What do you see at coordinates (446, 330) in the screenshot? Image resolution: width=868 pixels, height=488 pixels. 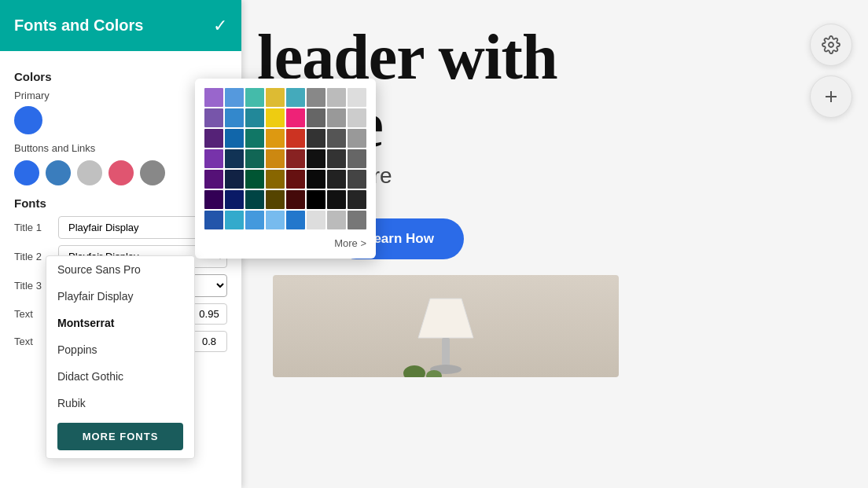 I see `lamp-svg` at bounding box center [446, 330].